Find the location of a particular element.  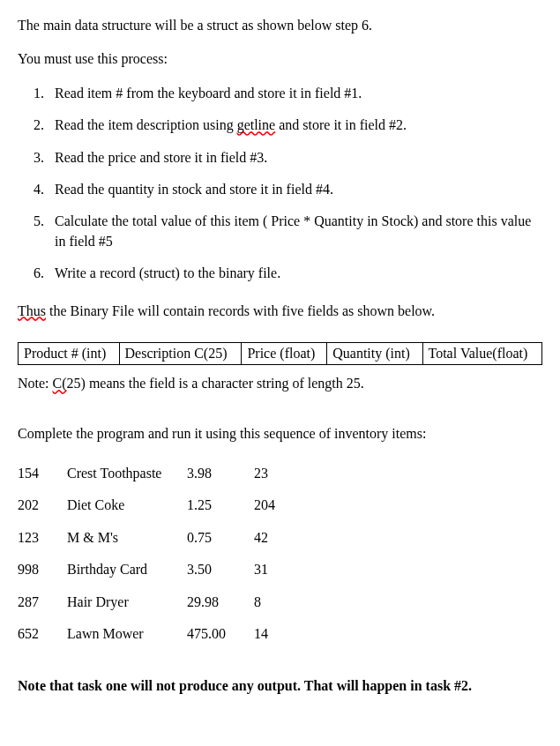

note-c25: Note: C(25) means the field is a charact… is located at coordinates (280, 384).